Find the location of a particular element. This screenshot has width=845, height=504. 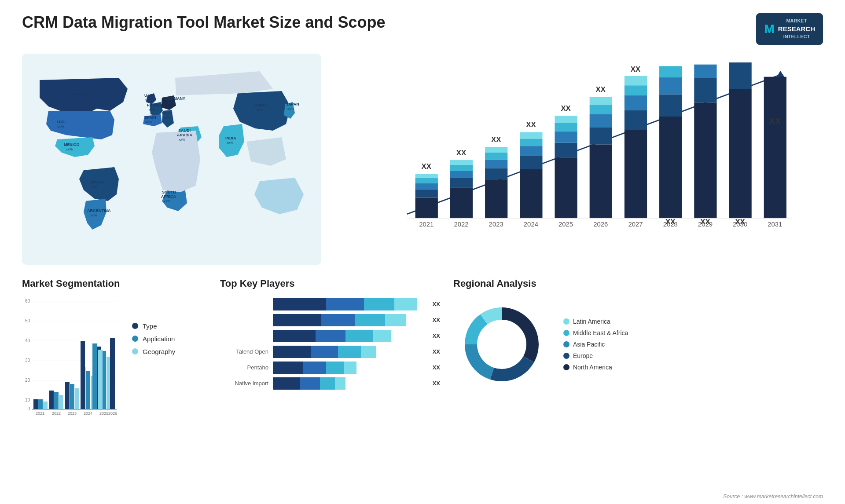

player-xx-3: XX is located at coordinates (437, 336).